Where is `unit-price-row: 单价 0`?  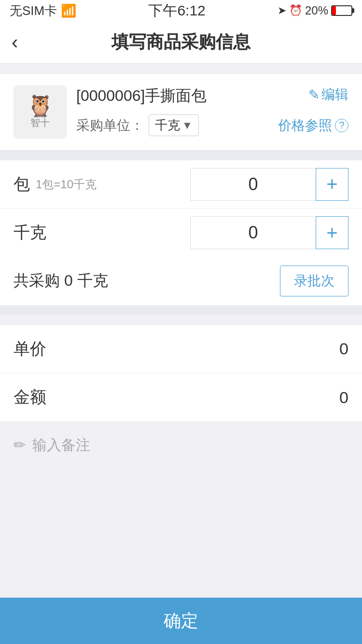 unit-price-row: 单价 0 is located at coordinates (181, 349).